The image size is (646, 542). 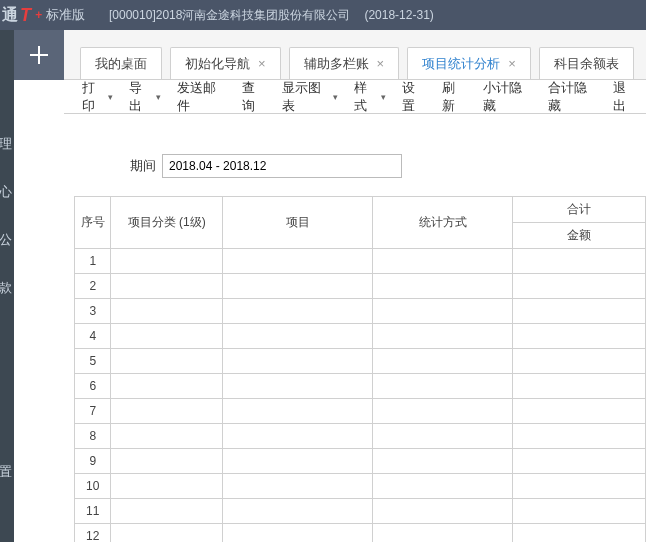 What do you see at coordinates (360, 362) in the screenshot?
I see `table-row: 5` at bounding box center [360, 362].